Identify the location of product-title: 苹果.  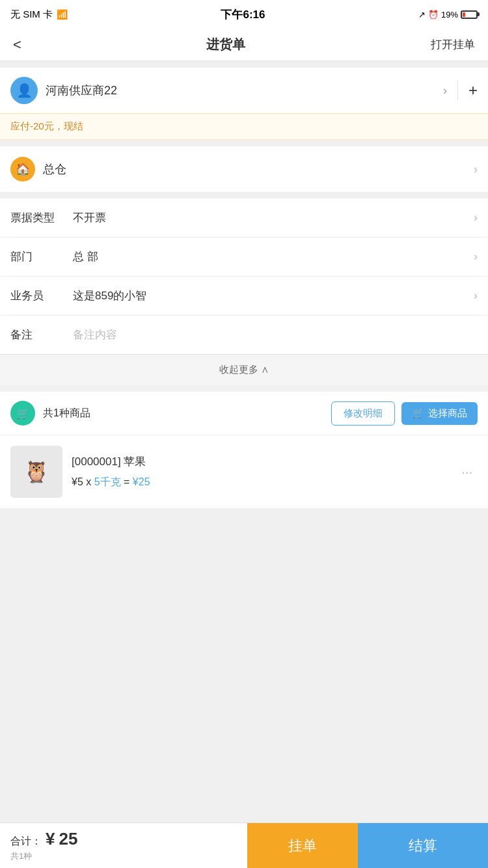
(135, 462).